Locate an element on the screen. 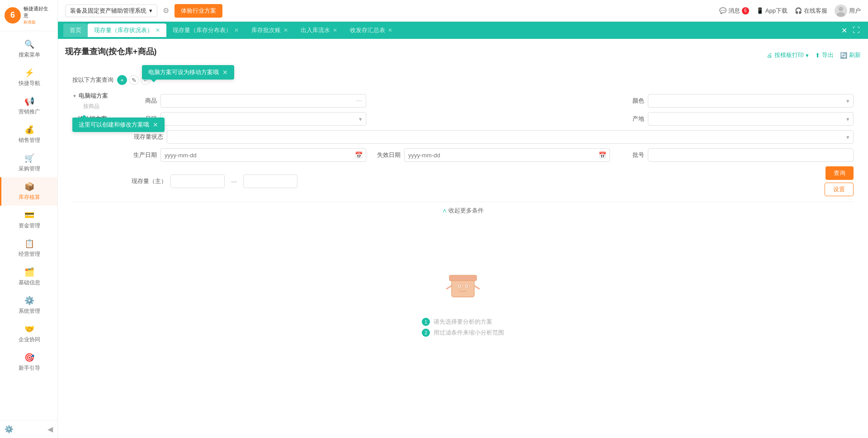 This screenshot has width=868, height=438. app-download-item: 📱 App下载 is located at coordinates (772, 11).